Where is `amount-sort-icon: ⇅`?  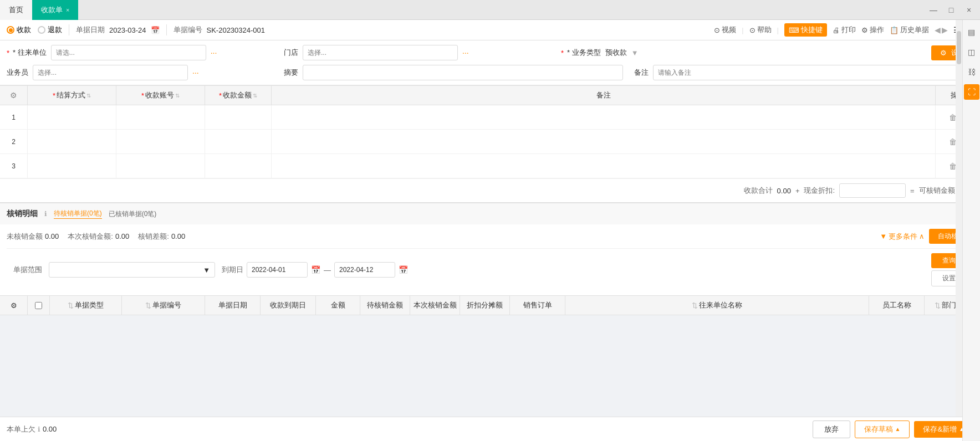 amount-sort-icon: ⇅ is located at coordinates (255, 95).